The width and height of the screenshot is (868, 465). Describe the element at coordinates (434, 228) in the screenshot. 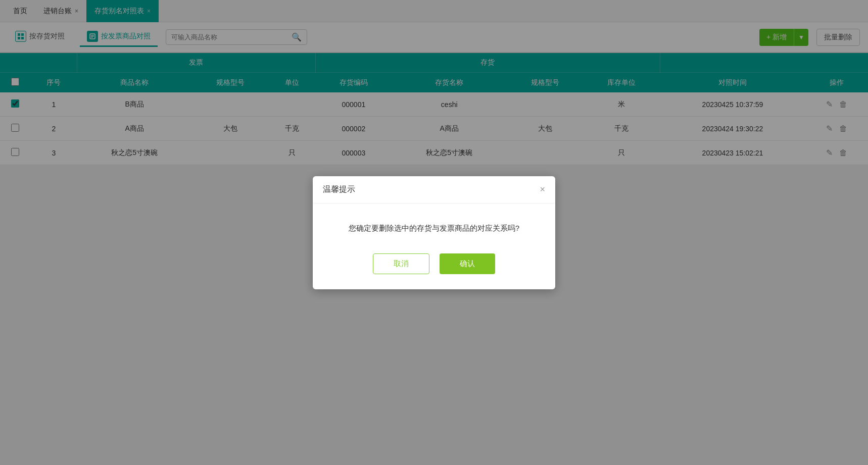

I see `modal-message: 您确定要删除选中的存货与发票商品的对应关系吗?` at that location.